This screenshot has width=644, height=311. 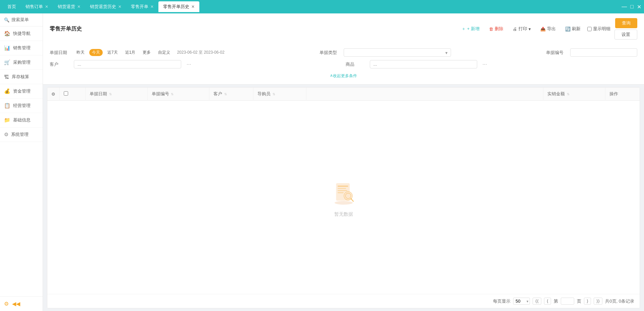 I want to click on customer-input, so click(x=128, y=64).